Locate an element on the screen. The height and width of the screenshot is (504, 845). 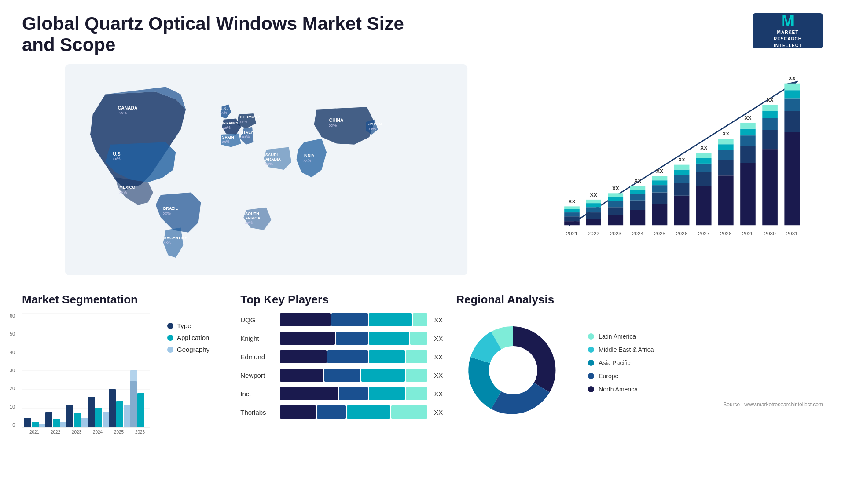
svg-text: JAPAN is located at coordinates (375, 124).